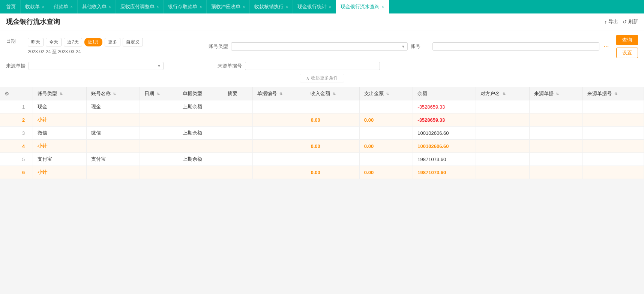 The image size is (644, 294). I want to click on refresh-label: 刷新, so click(633, 22).